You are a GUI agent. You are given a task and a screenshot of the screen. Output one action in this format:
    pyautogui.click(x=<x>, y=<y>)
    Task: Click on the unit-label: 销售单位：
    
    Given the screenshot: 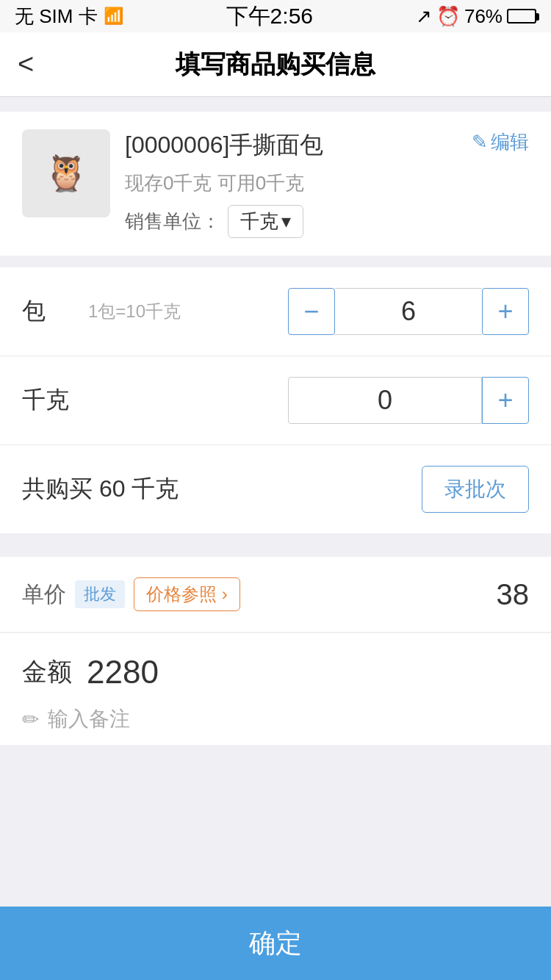 What is the action you would take?
    pyautogui.click(x=173, y=222)
    